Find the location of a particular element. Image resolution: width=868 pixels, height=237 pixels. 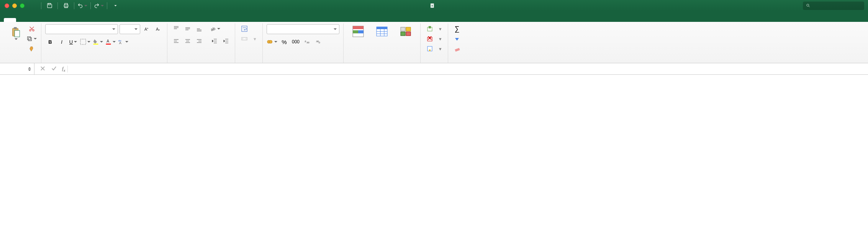

tab-view is located at coordinates (84, 20).